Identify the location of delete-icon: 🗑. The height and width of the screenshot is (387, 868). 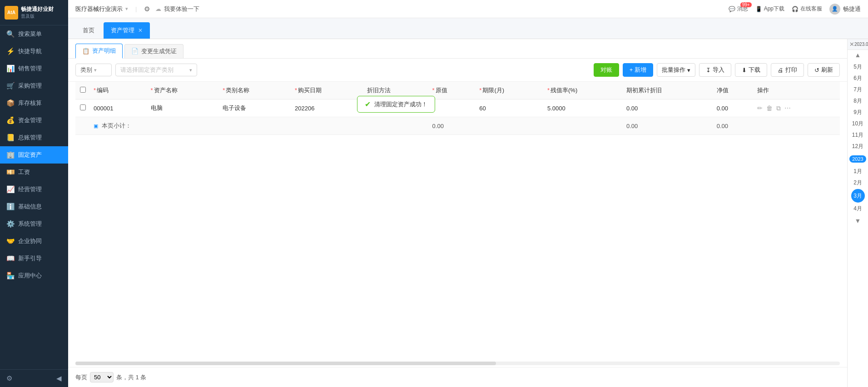
(769, 108).